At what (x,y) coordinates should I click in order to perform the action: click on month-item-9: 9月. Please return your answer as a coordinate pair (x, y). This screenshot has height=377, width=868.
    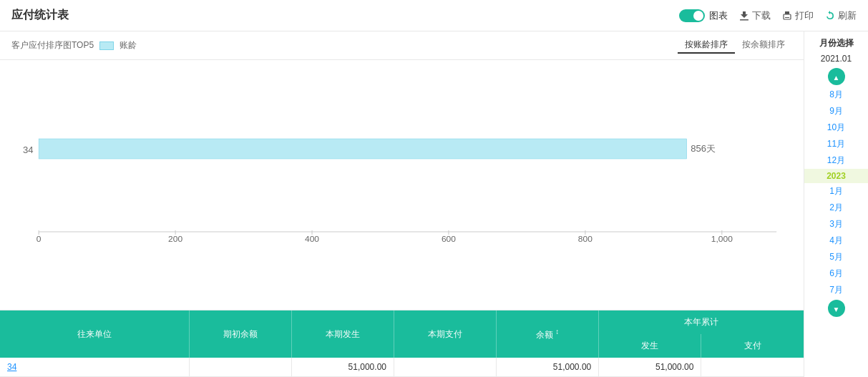
    Looking at the image, I should click on (836, 112).